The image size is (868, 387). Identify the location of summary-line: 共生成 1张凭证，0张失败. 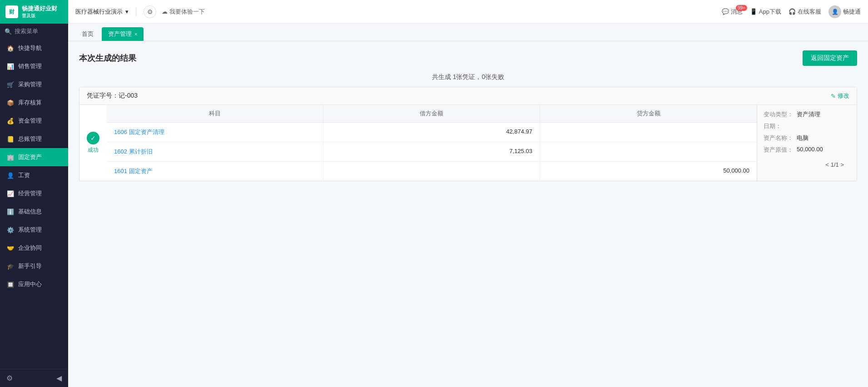
(468, 77).